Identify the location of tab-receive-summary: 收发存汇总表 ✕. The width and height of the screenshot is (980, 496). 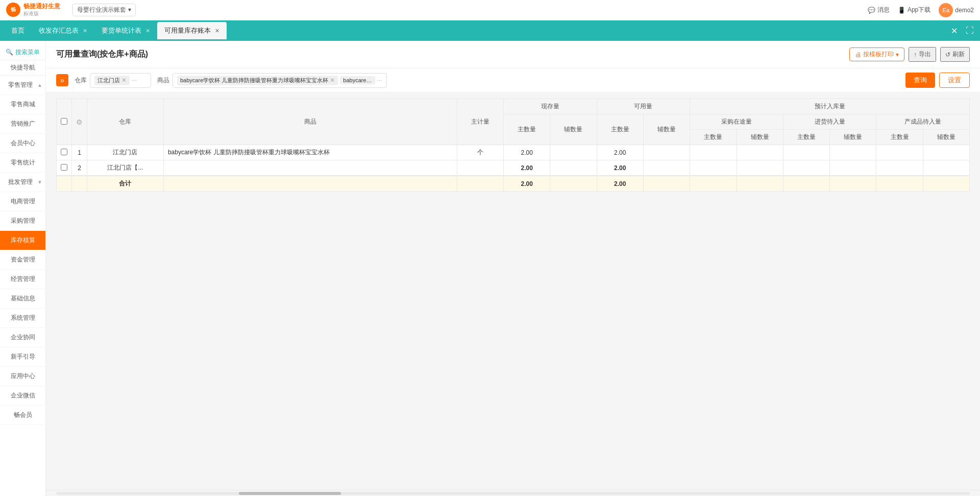
(63, 31).